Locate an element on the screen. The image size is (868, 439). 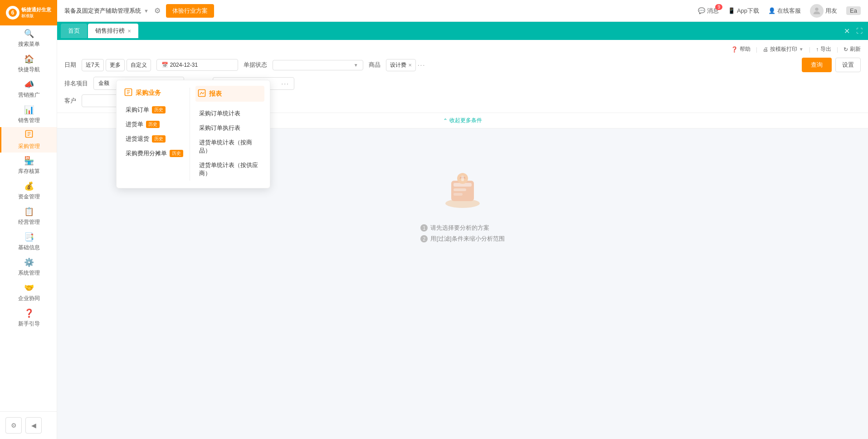
sidebar: 6 畅捷通好生意 标准版 🔍 搜索菜单 🏠 快捷导航 📣 营销推广 📊 销售管理… is located at coordinates (29, 220).